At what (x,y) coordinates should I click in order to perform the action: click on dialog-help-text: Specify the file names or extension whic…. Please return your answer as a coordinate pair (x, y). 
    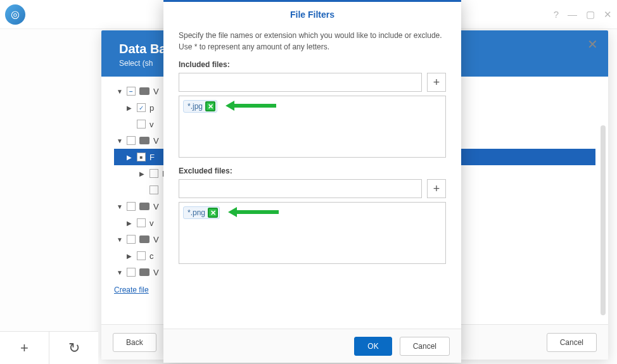
    Looking at the image, I should click on (312, 41).